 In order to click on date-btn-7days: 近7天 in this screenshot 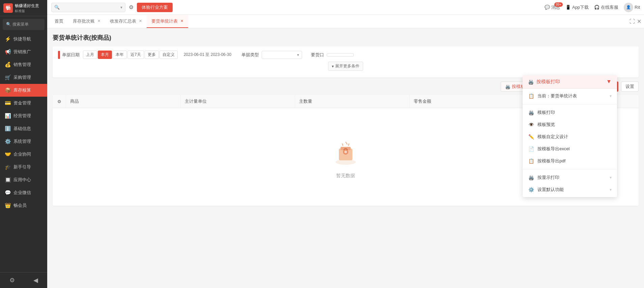, I will do `click(136, 55)`.